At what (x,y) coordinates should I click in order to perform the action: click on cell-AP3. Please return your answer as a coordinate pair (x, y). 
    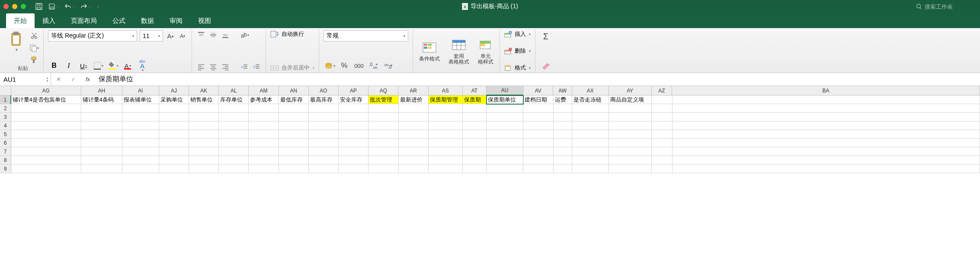
    Looking at the image, I should click on (354, 117).